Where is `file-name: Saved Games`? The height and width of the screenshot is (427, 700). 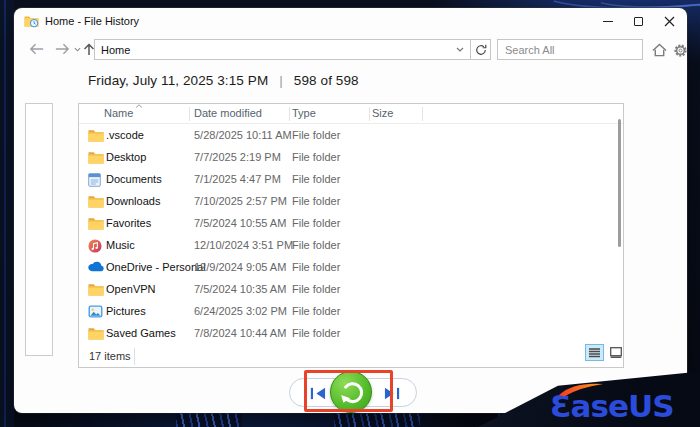
file-name: Saved Games is located at coordinates (141, 333).